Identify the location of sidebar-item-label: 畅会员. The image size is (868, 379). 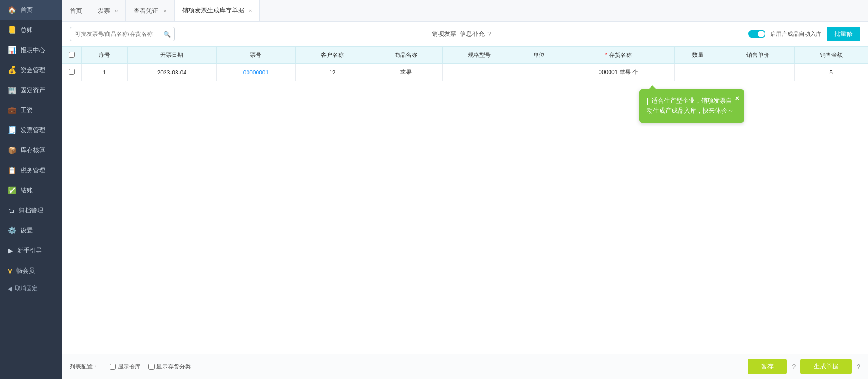
(26, 271).